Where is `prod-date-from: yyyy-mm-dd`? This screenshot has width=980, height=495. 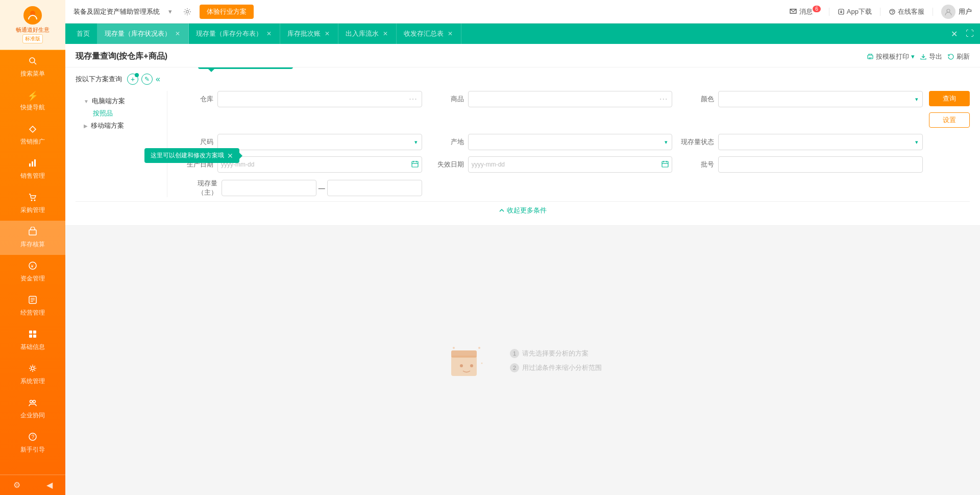 prod-date-from: yyyy-mm-dd is located at coordinates (320, 164).